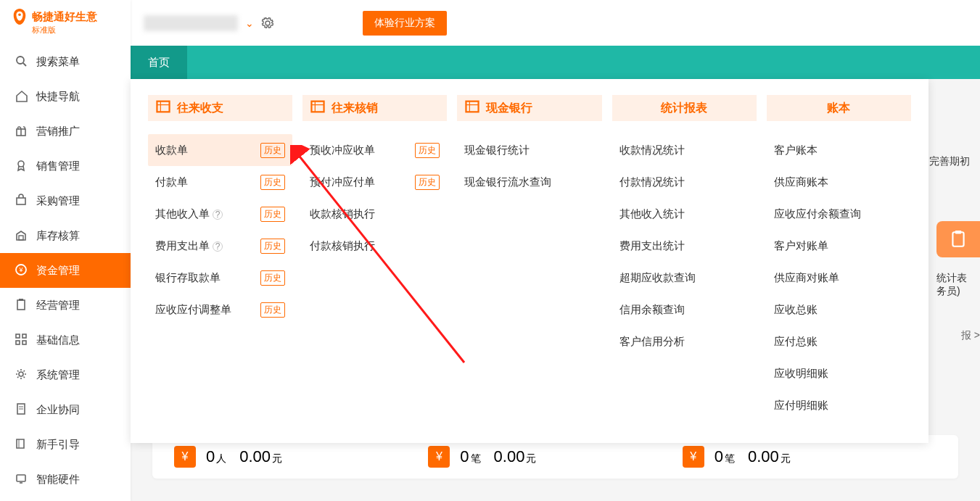 This screenshot has height=501, width=980. I want to click on mega-item-label: 超期应收款查询, so click(657, 278).